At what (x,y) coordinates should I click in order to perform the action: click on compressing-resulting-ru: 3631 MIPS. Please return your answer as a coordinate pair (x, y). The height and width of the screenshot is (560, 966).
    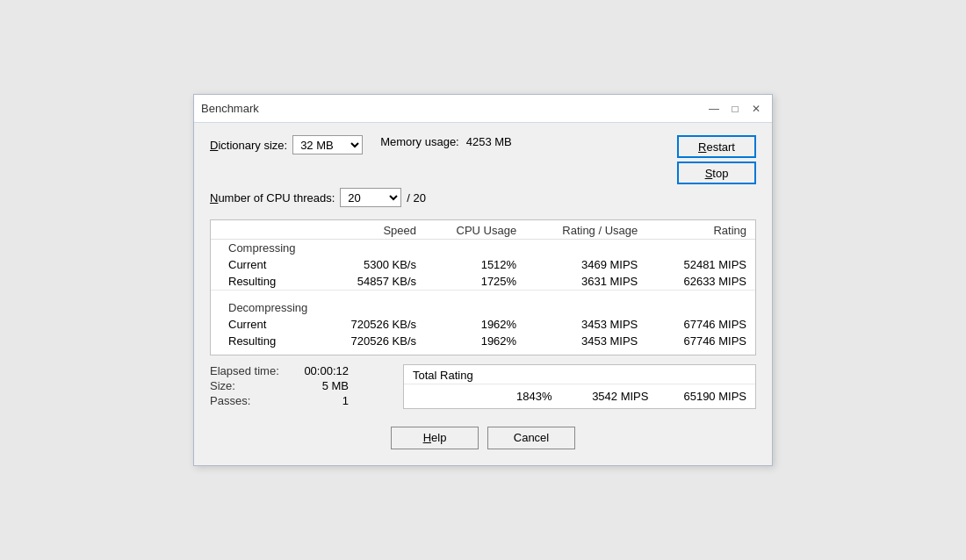
    Looking at the image, I should click on (586, 282).